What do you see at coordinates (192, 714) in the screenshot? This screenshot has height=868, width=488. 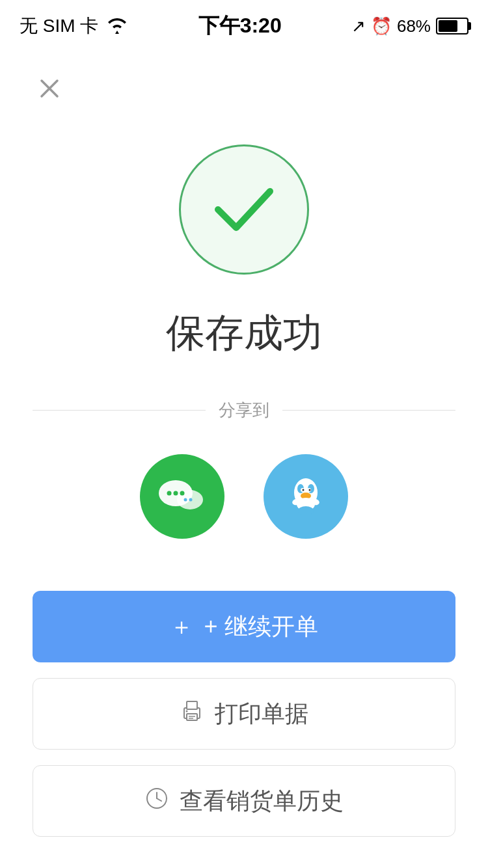 I see `printer-icon` at bounding box center [192, 714].